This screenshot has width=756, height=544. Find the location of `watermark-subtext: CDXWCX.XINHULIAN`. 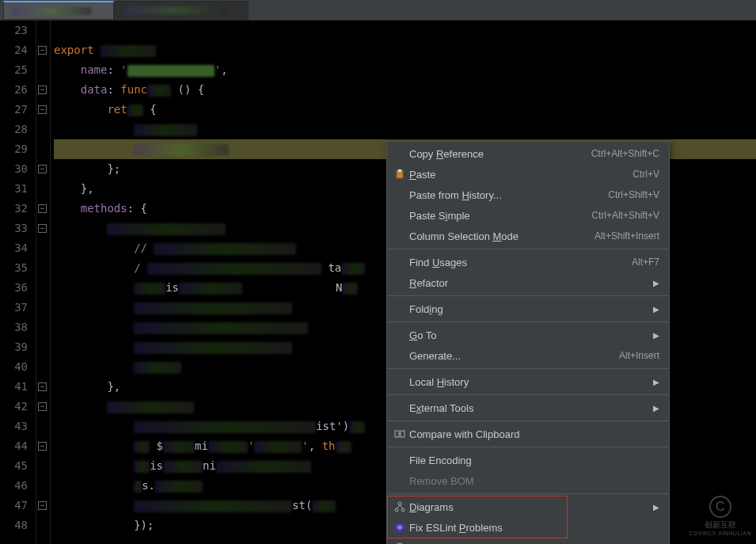

watermark-subtext: CDXWCX.XINHULIAN is located at coordinates (720, 534).